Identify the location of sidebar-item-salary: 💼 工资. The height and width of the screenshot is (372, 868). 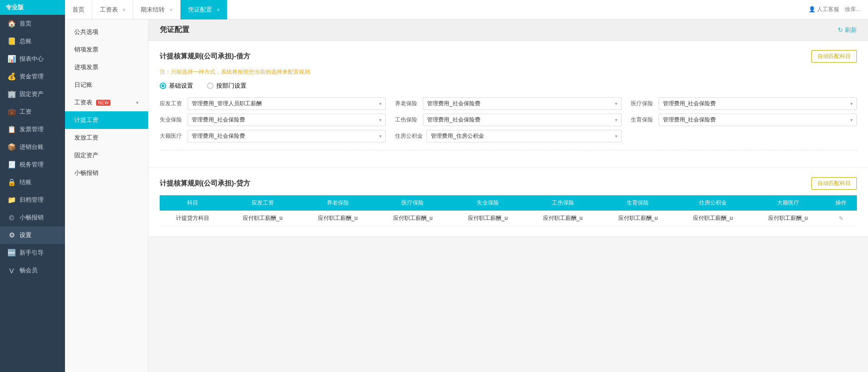
(32, 112).